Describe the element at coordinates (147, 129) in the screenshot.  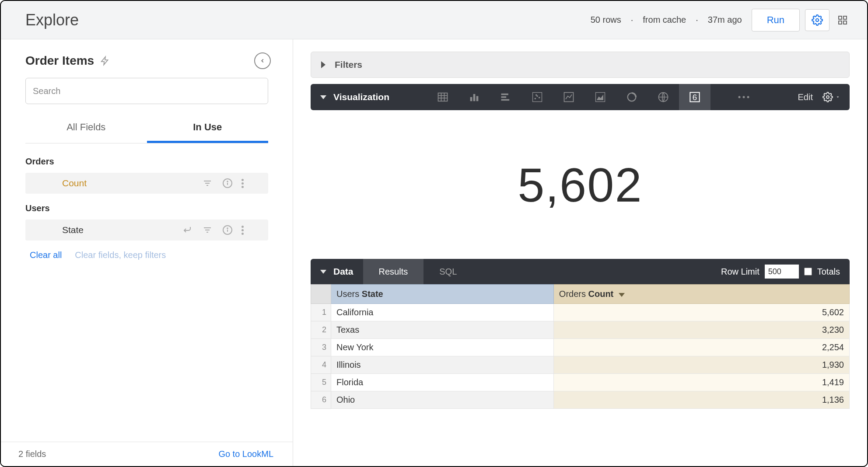
I see `field-tabs: All Fields In Use` at that location.